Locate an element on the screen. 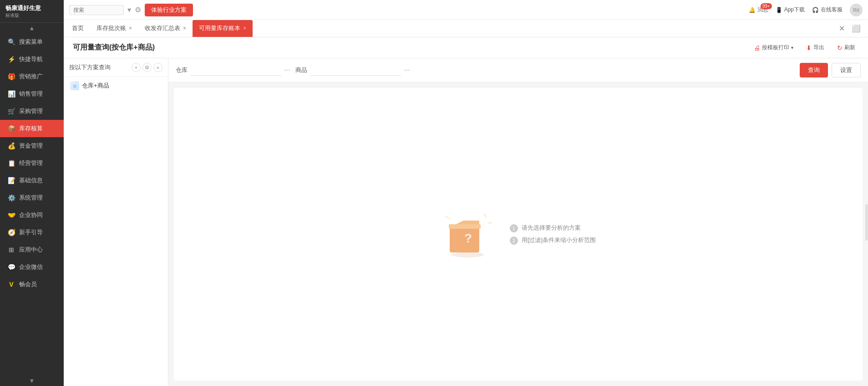  empty-hint-list: 1 请先选择要分析的方案 2 用[过滤]条件来缩小分析范围 is located at coordinates (553, 234).